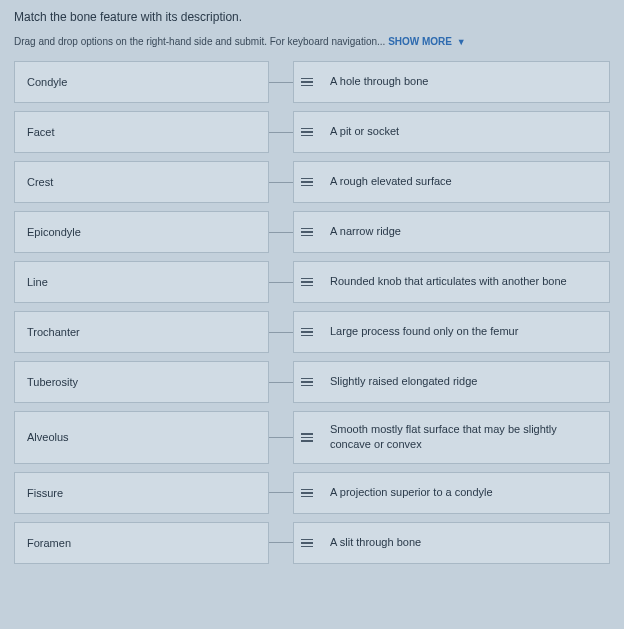 Image resolution: width=624 pixels, height=629 pixels. What do you see at coordinates (464, 332) in the screenshot?
I see `description-text: Large process found only on the femur` at bounding box center [464, 332].